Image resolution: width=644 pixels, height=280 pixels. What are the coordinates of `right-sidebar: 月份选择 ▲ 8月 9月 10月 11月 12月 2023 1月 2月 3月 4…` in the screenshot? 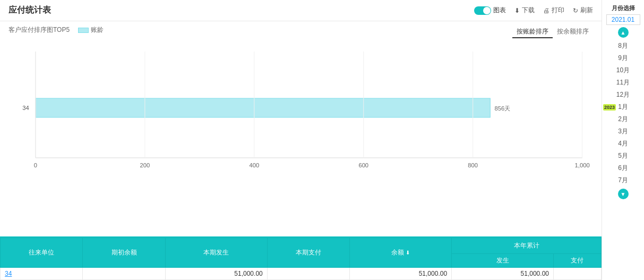 It's located at (623, 140).